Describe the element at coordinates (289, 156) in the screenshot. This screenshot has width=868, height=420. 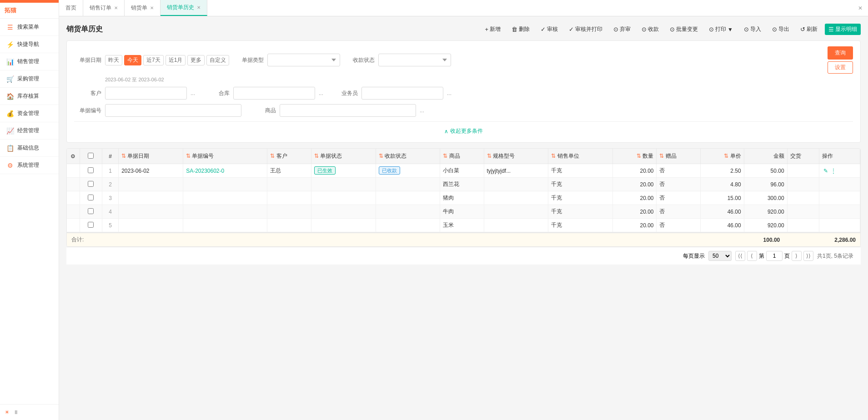
I see `customer-col-header: ⇅ 客户` at that location.